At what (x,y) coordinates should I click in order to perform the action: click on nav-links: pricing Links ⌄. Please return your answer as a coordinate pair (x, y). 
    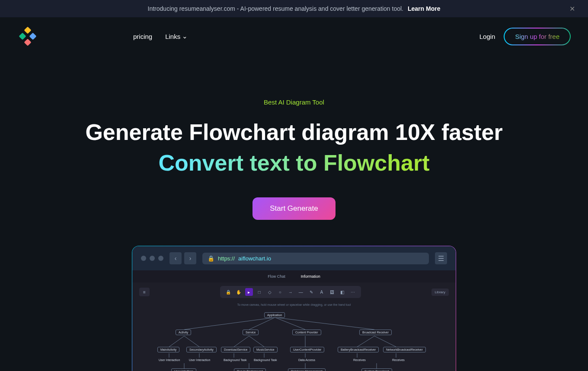
    Looking at the image, I should click on (160, 36).